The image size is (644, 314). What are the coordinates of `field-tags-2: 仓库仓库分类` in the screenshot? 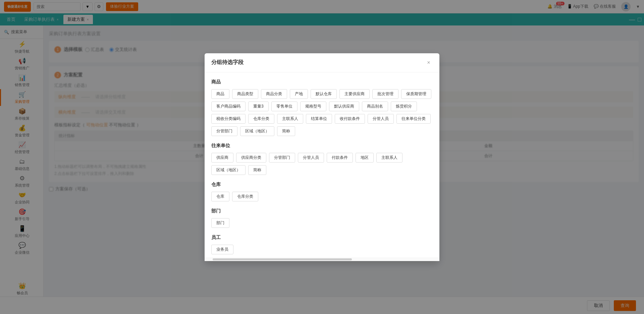 It's located at (322, 196).